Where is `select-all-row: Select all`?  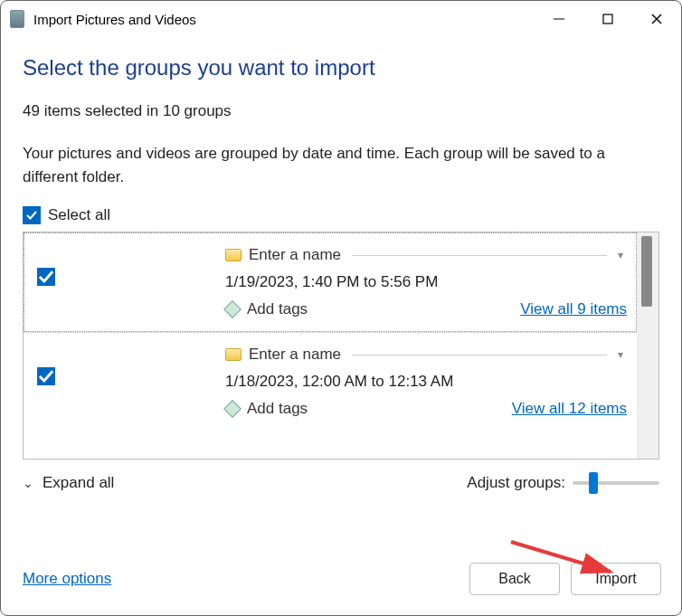
select-all-row: Select all is located at coordinates (341, 215).